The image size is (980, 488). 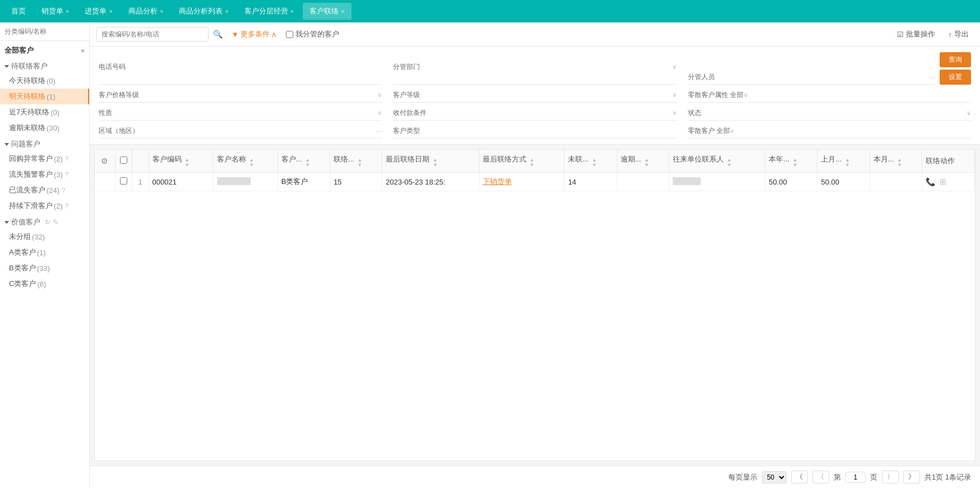 What do you see at coordinates (554, 131) in the screenshot?
I see `filter-cust-type-input` at bounding box center [554, 131].